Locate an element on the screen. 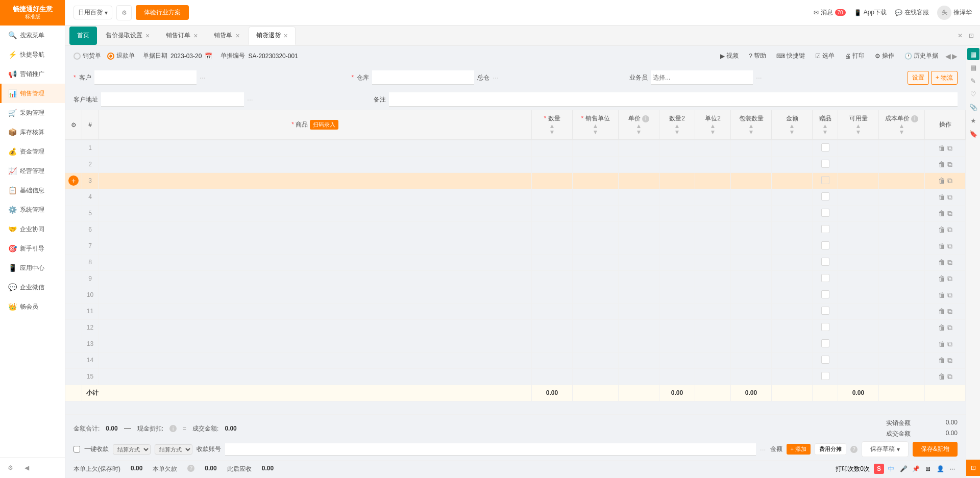  logistics-btn: + 物流 is located at coordinates (944, 78).